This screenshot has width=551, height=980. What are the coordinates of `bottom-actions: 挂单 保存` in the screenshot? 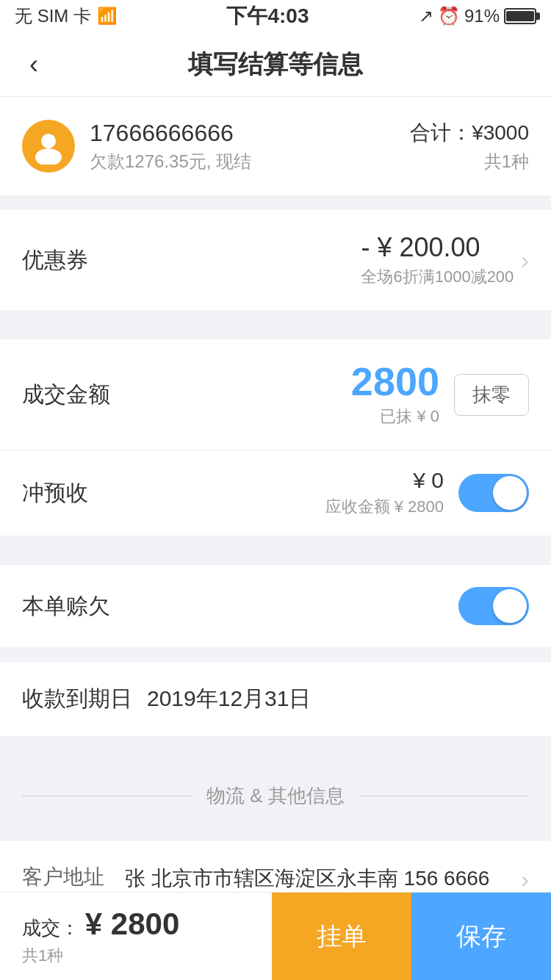 It's located at (411, 936).